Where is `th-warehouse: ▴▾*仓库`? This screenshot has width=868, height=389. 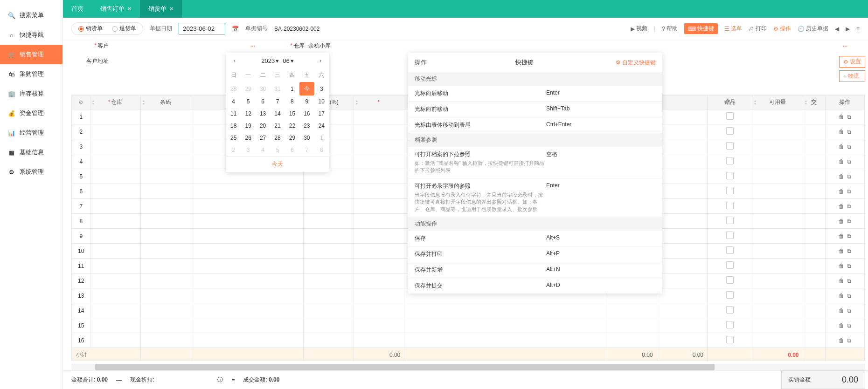 th-warehouse: ▴▾*仓库 is located at coordinates (115, 102).